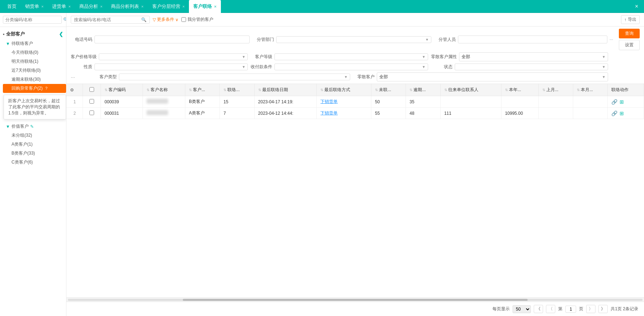 This screenshot has height=316, width=644. I want to click on filter-manager-dots: ···, so click(611, 39).